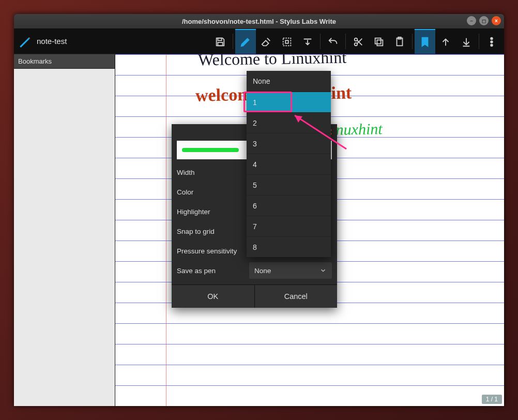 This screenshot has height=420, width=518. Describe the element at coordinates (400, 41) in the screenshot. I see `paste-button` at that location.